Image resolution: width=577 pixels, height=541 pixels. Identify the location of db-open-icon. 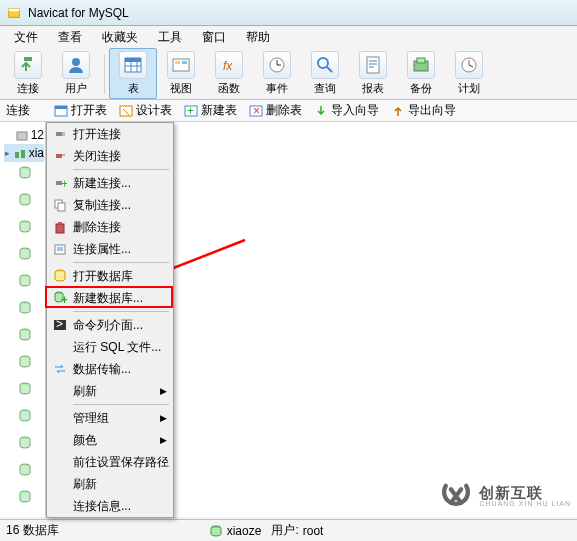
(60, 276).